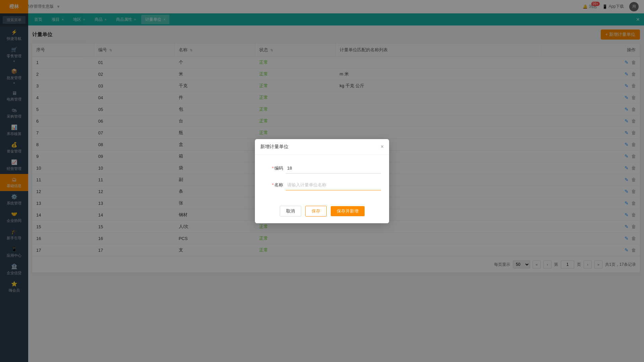 This screenshot has width=644, height=362. Describe the element at coordinates (322, 168) in the screenshot. I see `form-row-code: *编码` at that location.